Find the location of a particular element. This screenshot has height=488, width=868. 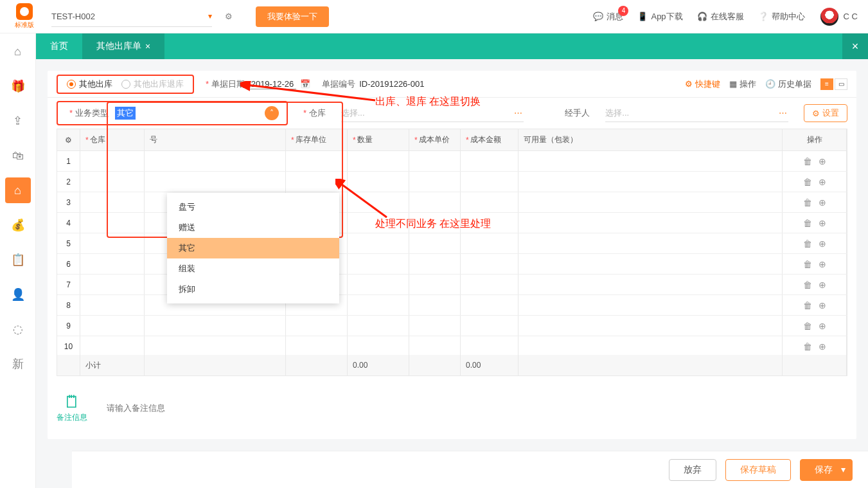

org-selector: TEST-H002 ▾ is located at coordinates (132, 17).